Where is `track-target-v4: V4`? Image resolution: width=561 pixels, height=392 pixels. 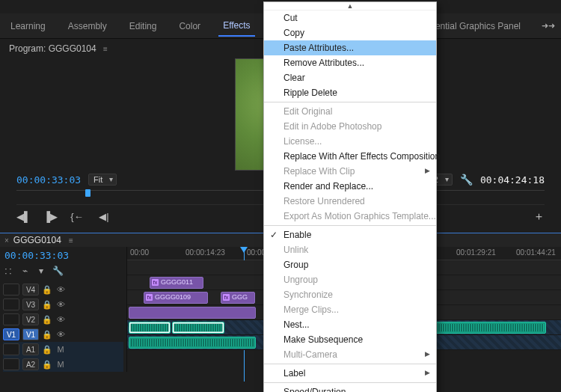 track-target-v4: V4 is located at coordinates (31, 290).